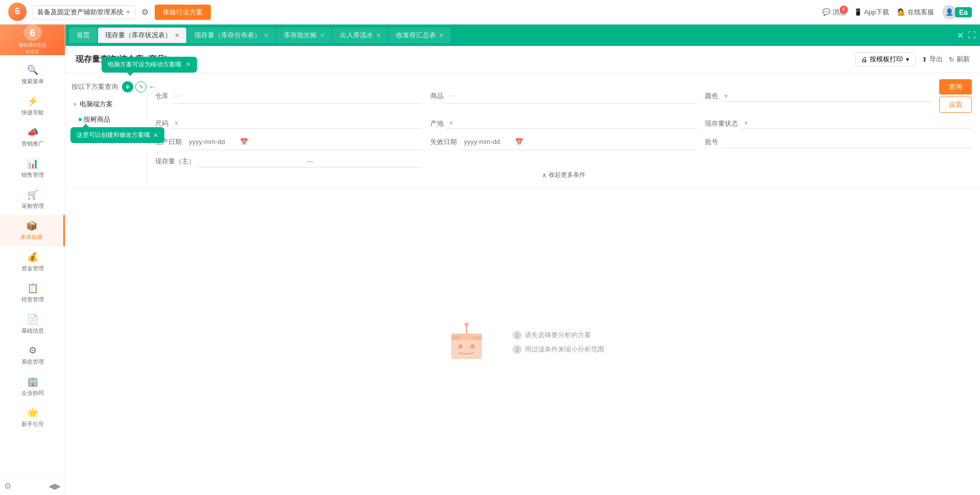 This screenshot has height=495, width=980. What do you see at coordinates (106, 120) in the screenshot?
I see `scheme-desktop-sub: 按树商品 这里可以创建和修改方案哦 ✕` at bounding box center [106, 120].